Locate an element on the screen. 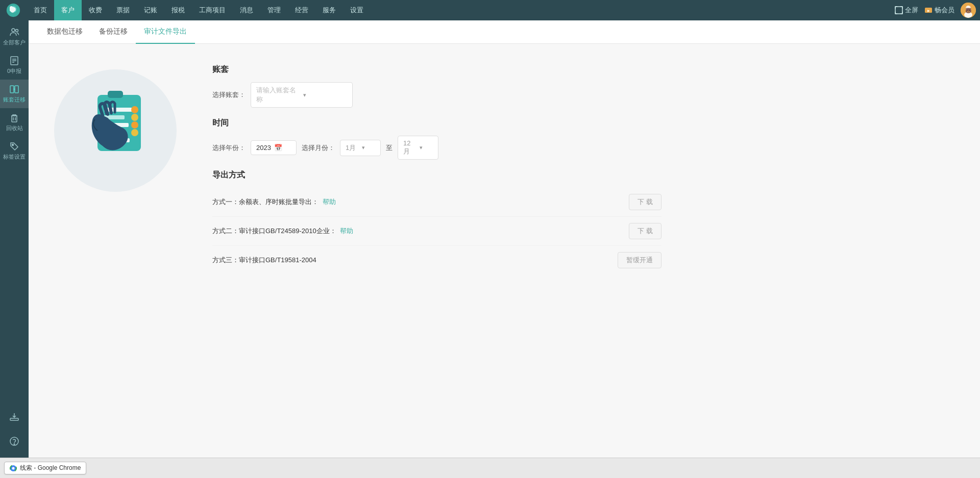 The width and height of the screenshot is (980, 478). vip-label: 畅会员 is located at coordinates (944, 10).